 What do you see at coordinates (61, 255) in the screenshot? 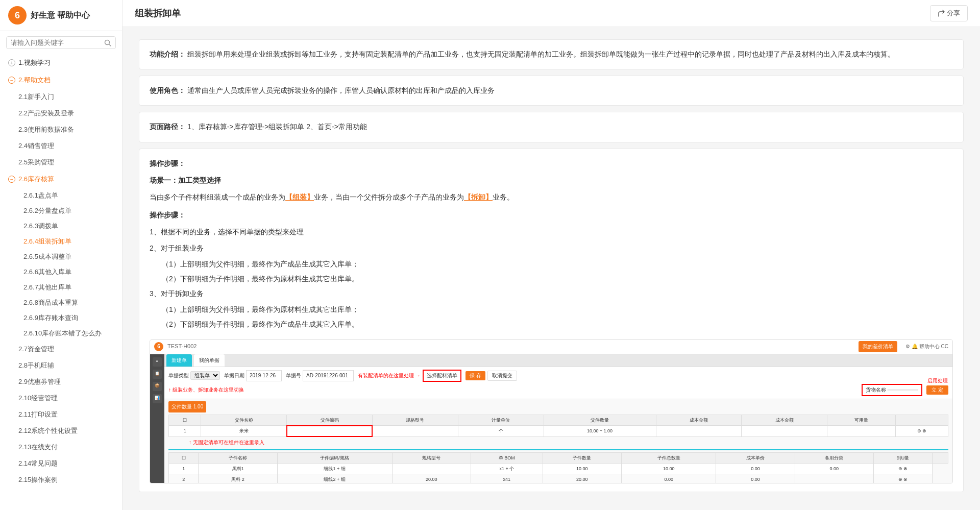
I see `sidebar: 6 好生意 帮助中心 + 1.视频学习 − 2.帮助文档 2.1新手入门 2.2` at bounding box center [61, 255].